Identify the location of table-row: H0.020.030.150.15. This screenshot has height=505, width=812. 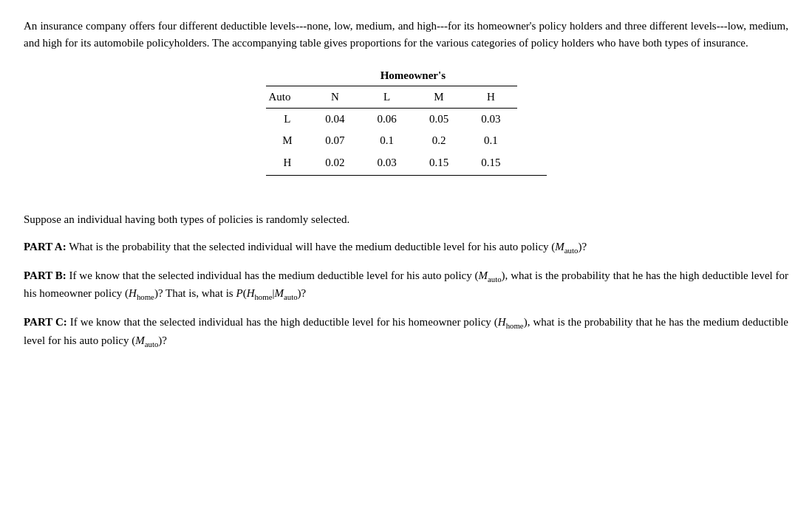
(392, 164).